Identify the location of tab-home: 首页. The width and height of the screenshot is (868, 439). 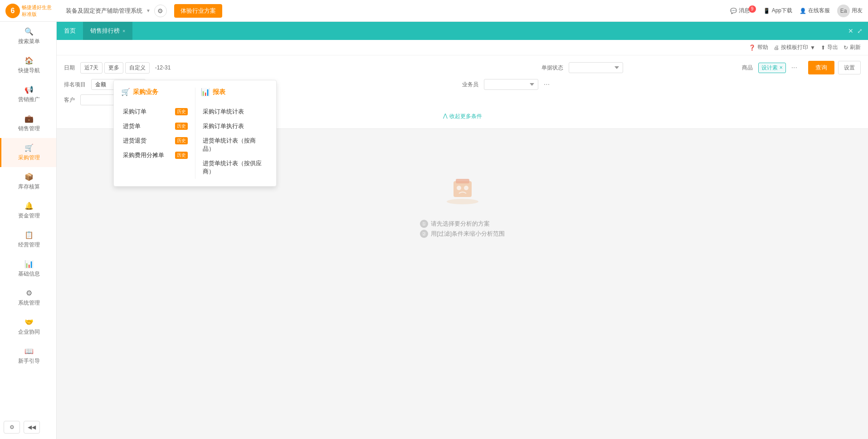
(70, 31).